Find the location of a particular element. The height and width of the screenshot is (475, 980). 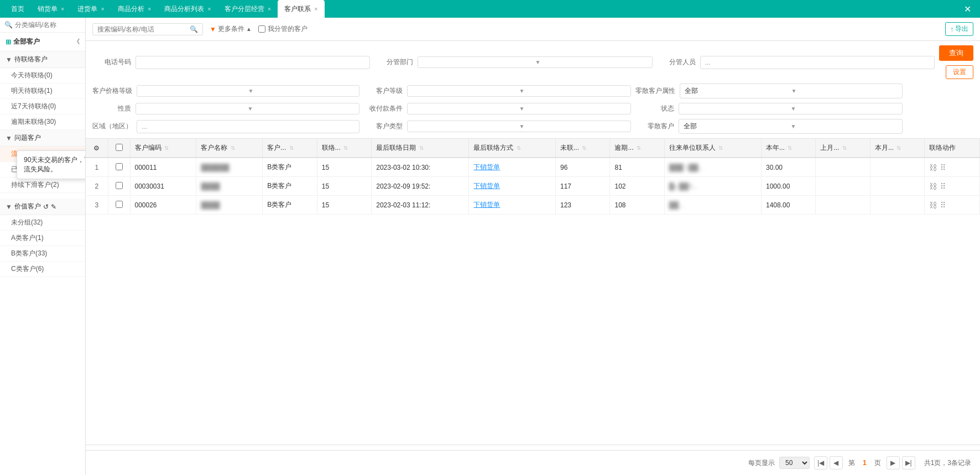

tab-customer-tier: 客户分层经营 × is located at coordinates (248, 9).